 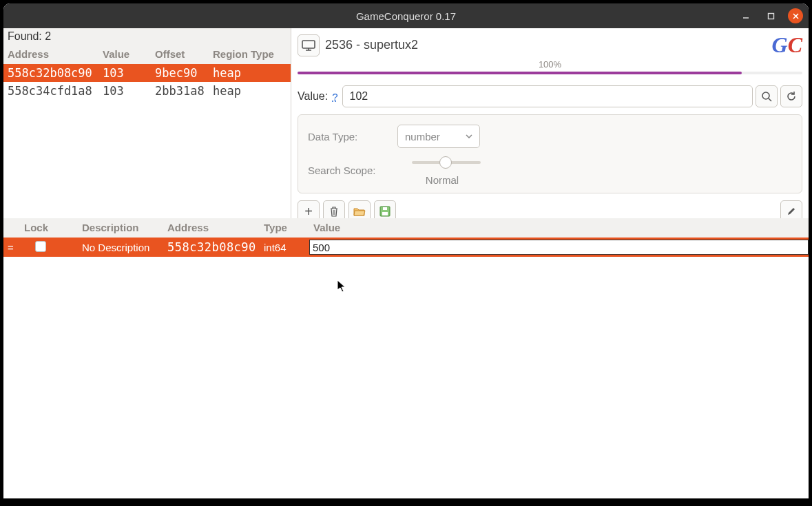 I want to click on value-edit-input, so click(x=559, y=247).